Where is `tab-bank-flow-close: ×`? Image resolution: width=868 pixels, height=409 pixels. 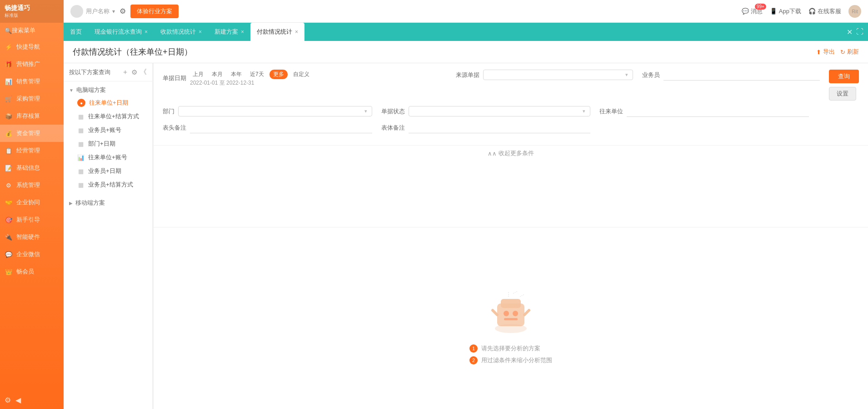
tab-bank-flow-close: × is located at coordinates (146, 32).